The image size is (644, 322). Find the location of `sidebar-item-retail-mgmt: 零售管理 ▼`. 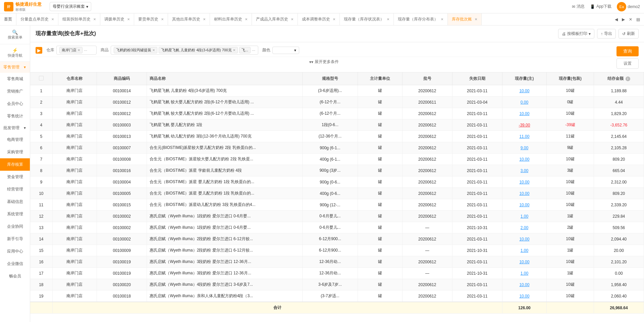

sidebar-item-retail-mgmt: 零售管理 ▼ is located at coordinates (15, 67).